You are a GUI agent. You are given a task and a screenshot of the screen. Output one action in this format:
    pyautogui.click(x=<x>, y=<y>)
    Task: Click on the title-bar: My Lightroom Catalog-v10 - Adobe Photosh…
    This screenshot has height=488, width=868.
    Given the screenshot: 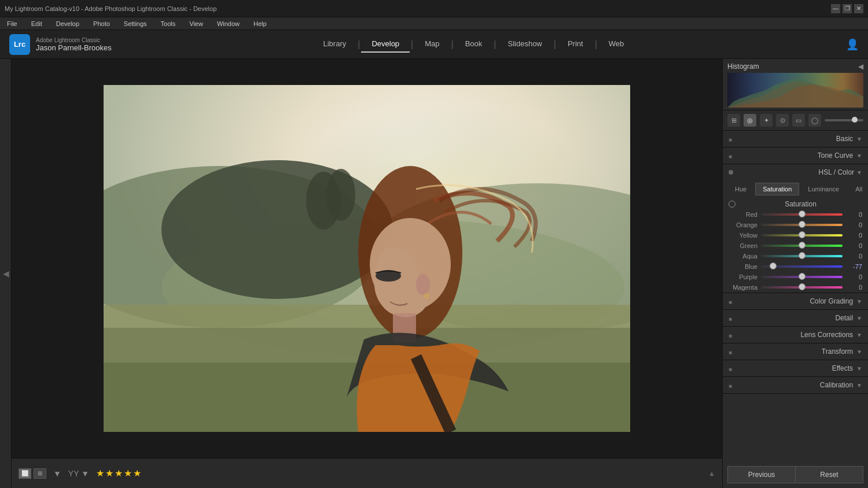 What is the action you would take?
    pyautogui.click(x=434, y=9)
    